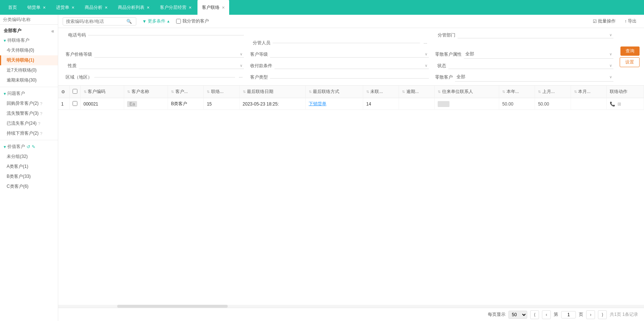  What do you see at coordinates (517, 92) in the screenshot?
I see `th-this-year: ⇅ 本年...` at bounding box center [517, 92].